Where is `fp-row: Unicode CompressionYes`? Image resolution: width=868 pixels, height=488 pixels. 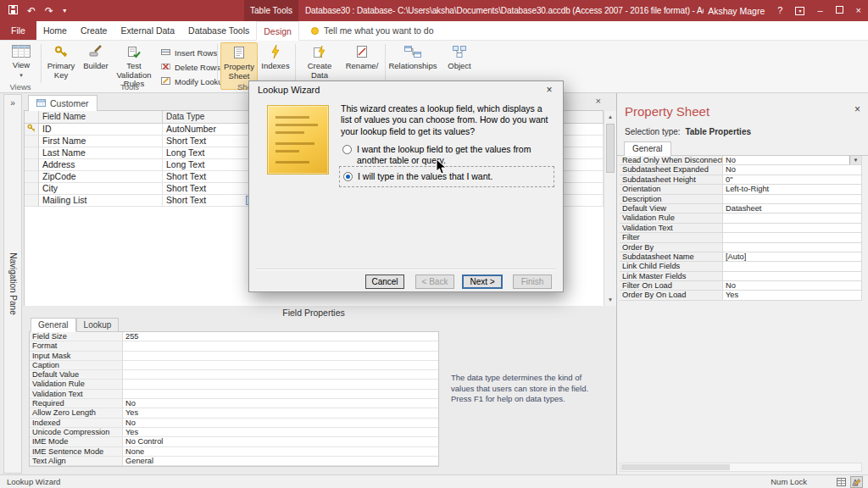
fp-row: Unicode CompressionYes is located at coordinates (234, 432).